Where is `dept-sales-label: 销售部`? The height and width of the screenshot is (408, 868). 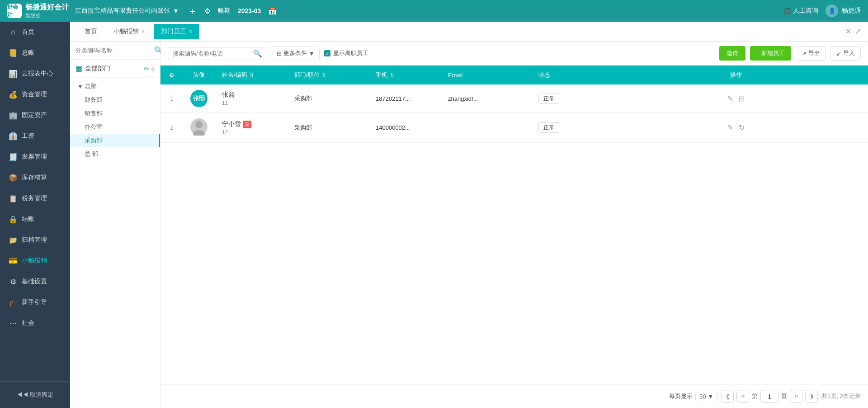 dept-sales-label: 销售部 is located at coordinates (93, 113).